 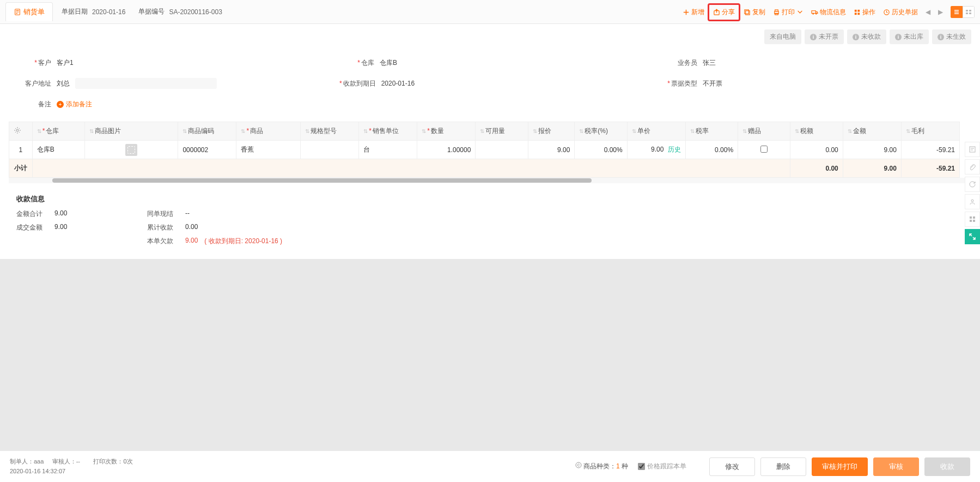 I want to click on rail-expand-icon, so click(x=972, y=237).